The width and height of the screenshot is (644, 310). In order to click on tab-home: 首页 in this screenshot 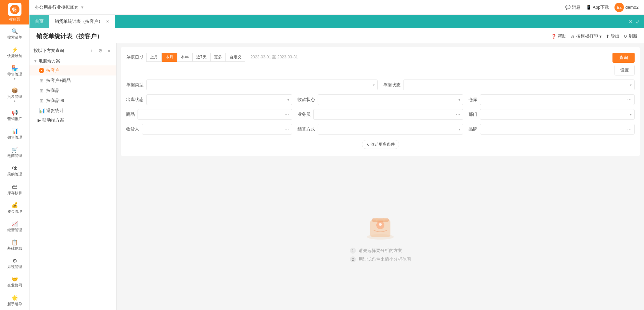, I will do `click(40, 21)`.